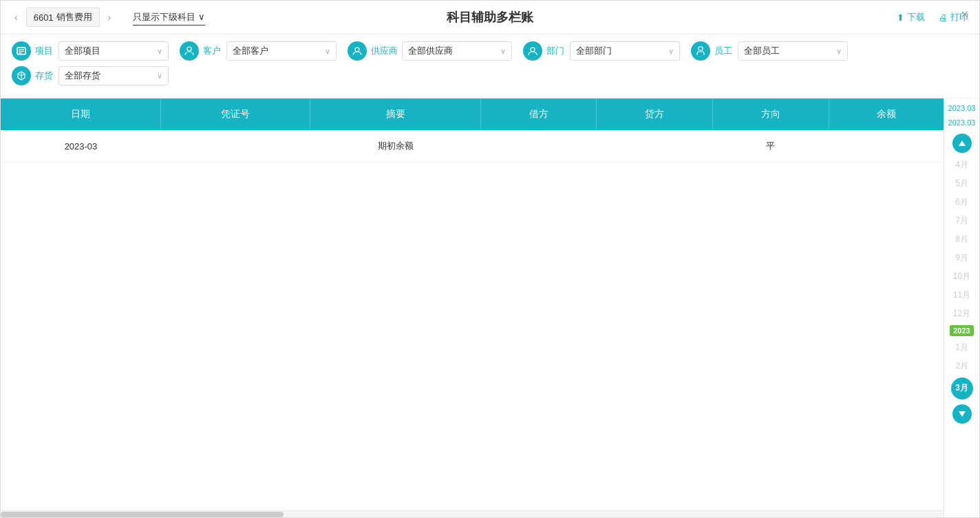 This screenshot has width=980, height=518. What do you see at coordinates (503, 51) in the screenshot?
I see `supplier-chevron-icon: ∨` at bounding box center [503, 51].